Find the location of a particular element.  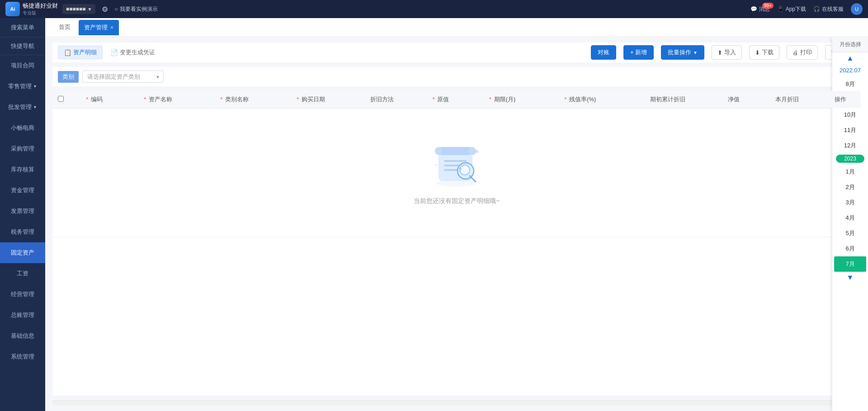

header-accumulated-depreciation: 期初累计折旧 is located at coordinates (668, 99).